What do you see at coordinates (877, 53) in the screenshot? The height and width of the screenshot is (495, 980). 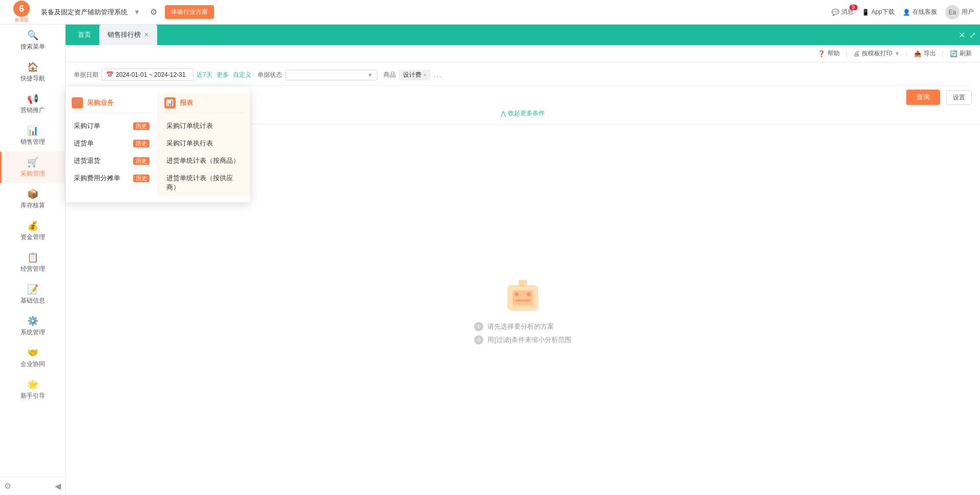 I see `template-print-action: 🖨 按模板打印 ▼` at bounding box center [877, 53].